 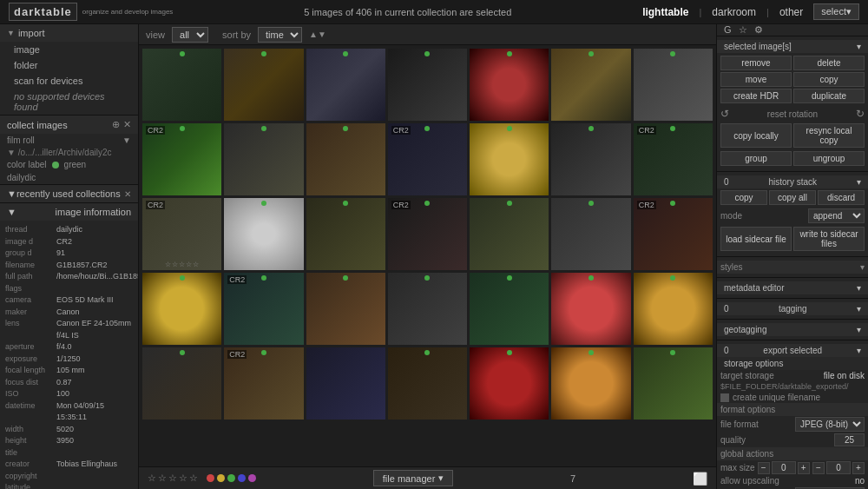 What do you see at coordinates (182, 264) in the screenshot?
I see `star-thumb-14-2: ☆` at bounding box center [182, 264].